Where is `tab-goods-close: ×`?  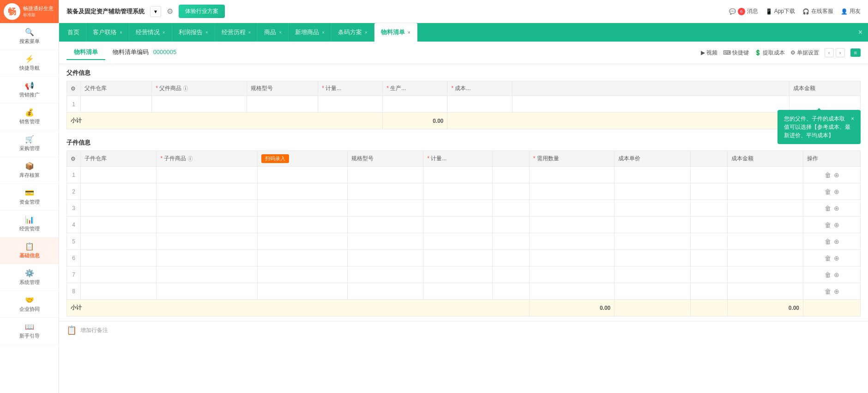 tab-goods-close: × is located at coordinates (280, 32).